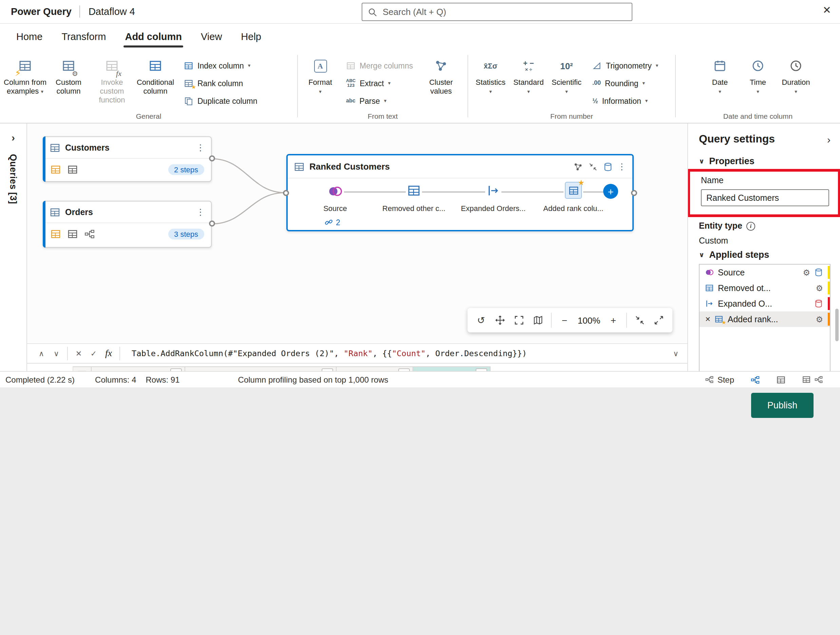 This screenshot has height=635, width=840. I want to click on step-source-database-icon, so click(819, 273).